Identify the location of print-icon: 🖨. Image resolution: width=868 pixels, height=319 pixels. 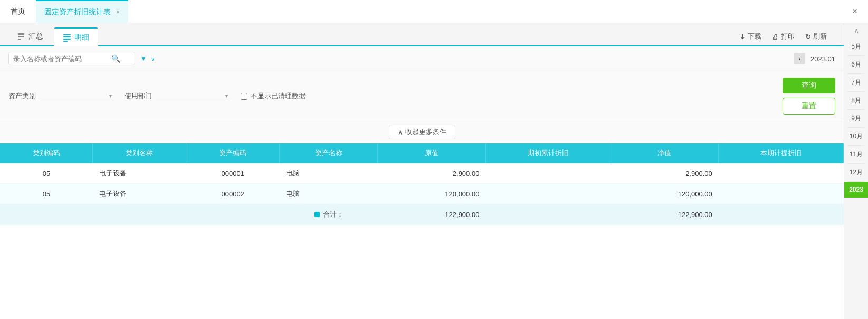
(776, 37).